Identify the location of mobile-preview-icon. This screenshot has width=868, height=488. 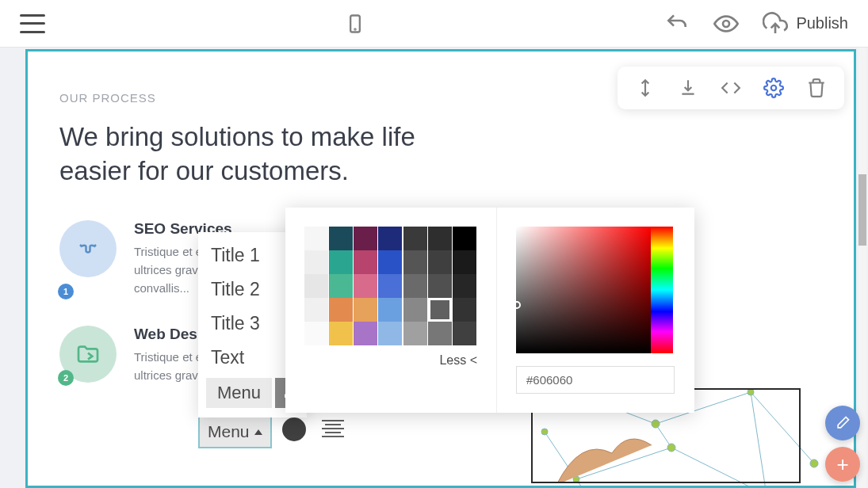
(355, 24).